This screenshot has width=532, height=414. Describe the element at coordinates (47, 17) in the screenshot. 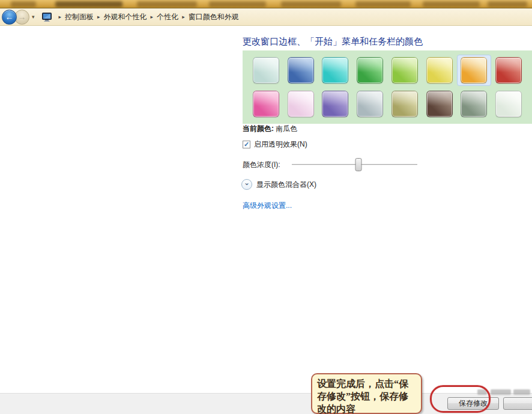

I see `display-icon` at that location.